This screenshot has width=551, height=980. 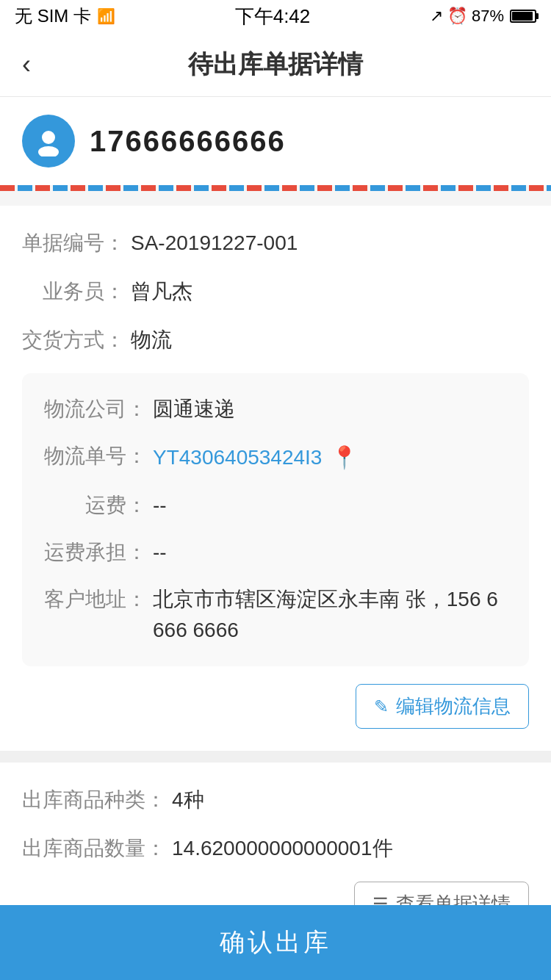 I want to click on carrier-label: 无 SIM 卡, so click(x=53, y=16).